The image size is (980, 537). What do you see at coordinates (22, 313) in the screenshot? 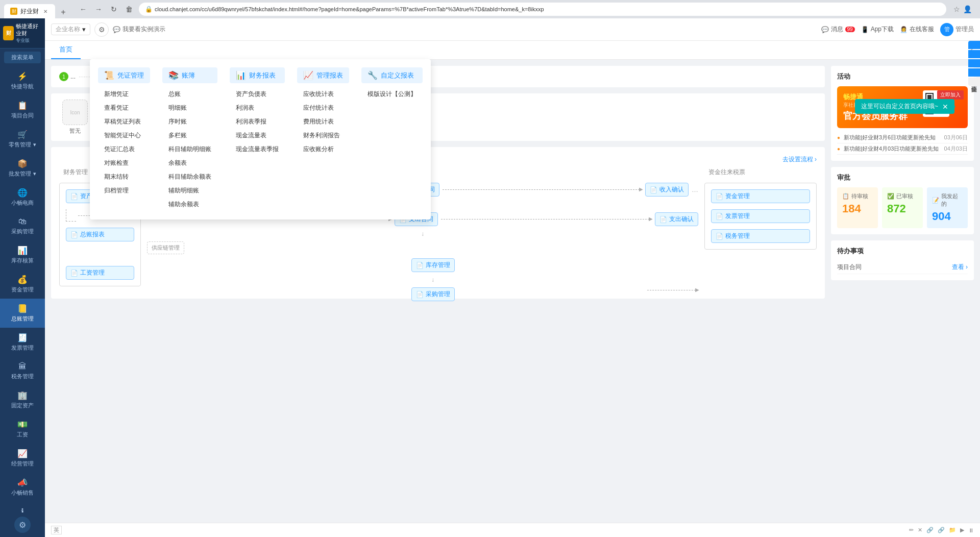
I see `sidebar-item-ledger: 📒 总账管理` at bounding box center [22, 313].